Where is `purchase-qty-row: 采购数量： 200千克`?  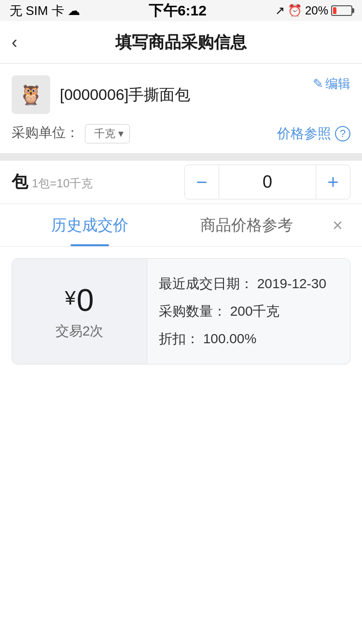 purchase-qty-row: 采购数量： 200千克 is located at coordinates (249, 312).